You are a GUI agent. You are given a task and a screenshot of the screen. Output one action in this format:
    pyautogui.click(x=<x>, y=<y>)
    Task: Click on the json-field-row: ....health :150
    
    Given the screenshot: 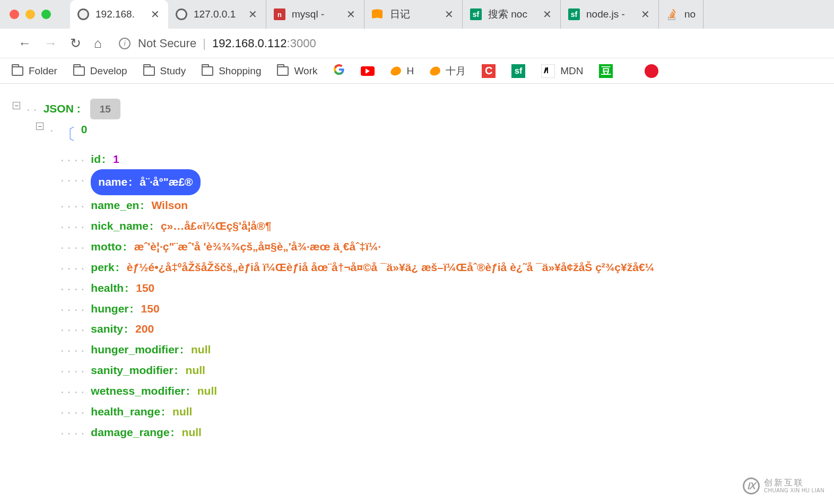 What is the action you would take?
    pyautogui.click(x=447, y=289)
    